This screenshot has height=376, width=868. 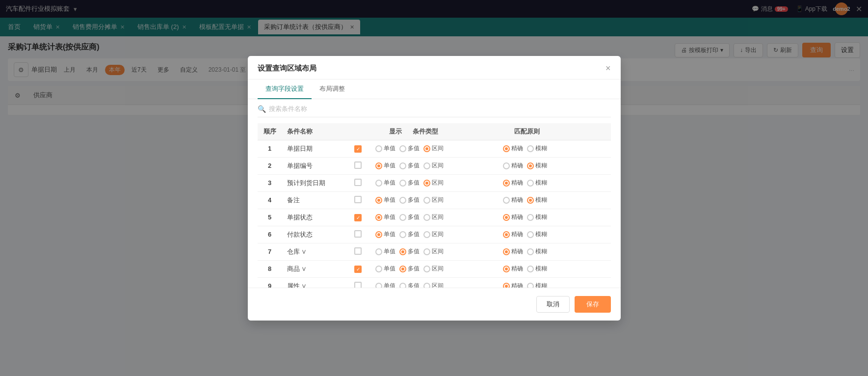 I want to click on row-order: 4, so click(x=270, y=200).